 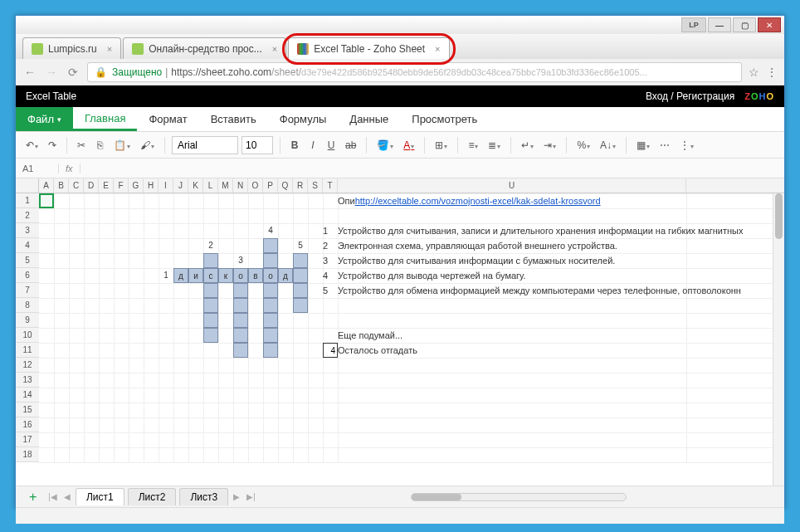 What do you see at coordinates (257, 145) in the screenshot?
I see `size-select` at bounding box center [257, 145].